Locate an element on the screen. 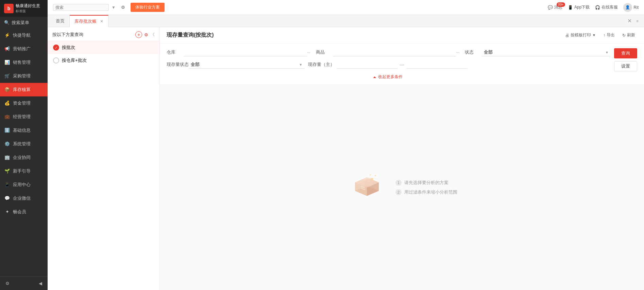 The image size is (644, 290). sidebar-item-shortcuts: ⚡ 快捷导航 is located at coordinates (24, 35).